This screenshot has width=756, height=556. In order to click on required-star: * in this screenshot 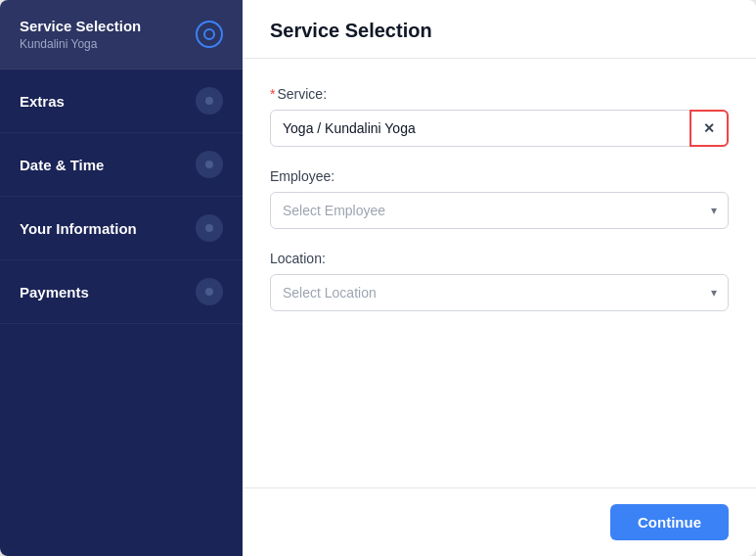, I will do `click(272, 94)`.